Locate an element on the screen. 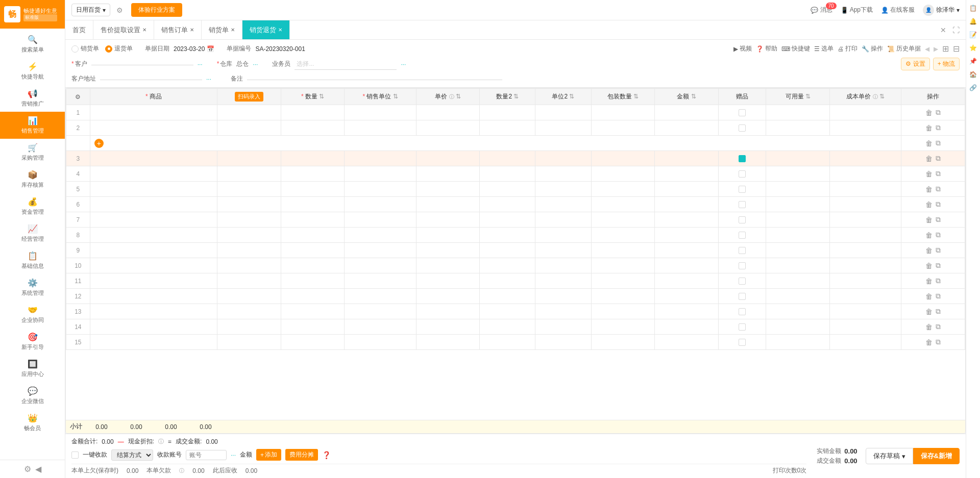 Image resolution: width=980 pixels, height=478 pixels. product-input is located at coordinates (154, 158).